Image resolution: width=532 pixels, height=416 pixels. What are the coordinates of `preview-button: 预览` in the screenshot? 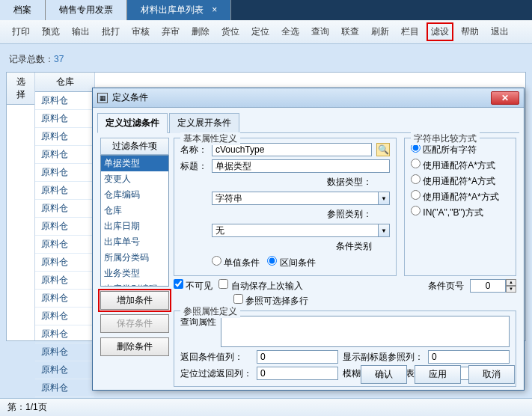 It's located at (51, 31).